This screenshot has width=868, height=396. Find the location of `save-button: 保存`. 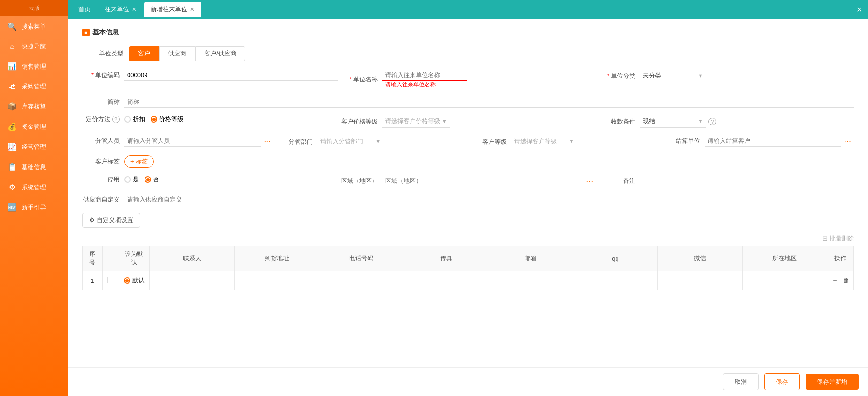

save-button: 保存 is located at coordinates (782, 382).